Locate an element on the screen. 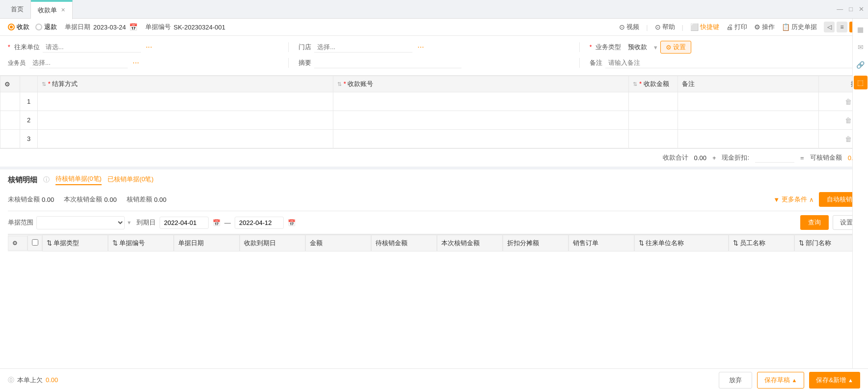  col-account: ⇅ * 收款账号 is located at coordinates (481, 84).